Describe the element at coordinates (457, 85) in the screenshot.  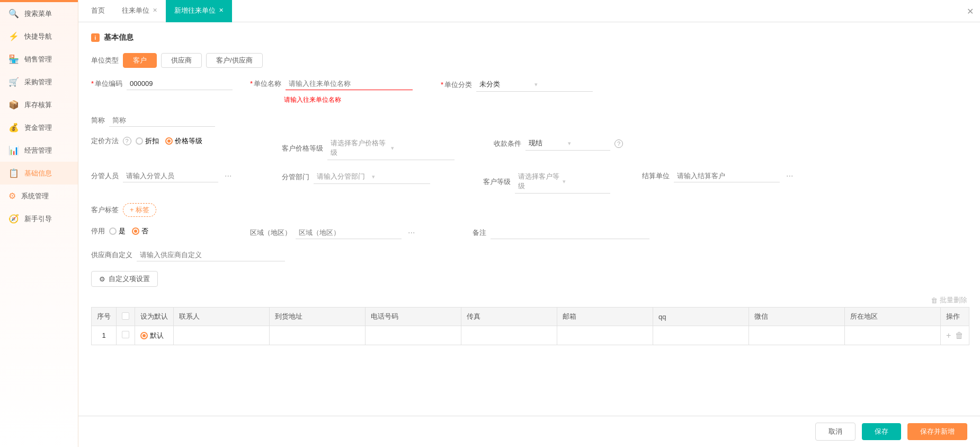
I see `unit-category-label: *单位分类` at that location.